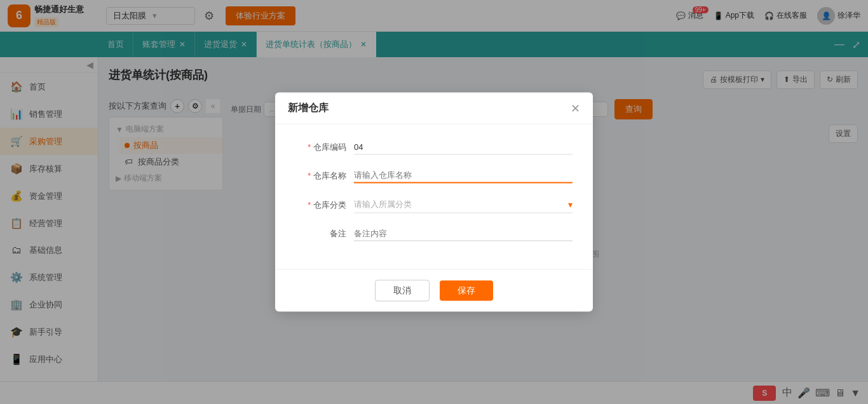 The height and width of the screenshot is (404, 868). I want to click on category-required-mark: *, so click(309, 205).